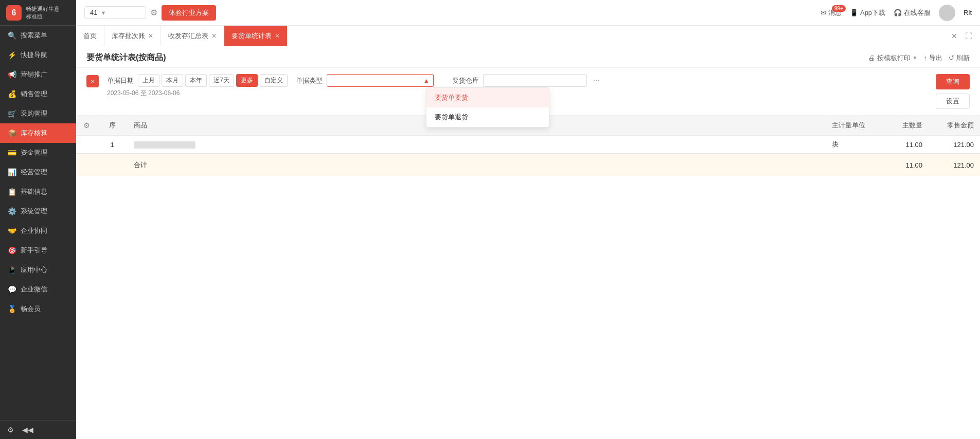 Image resolution: width=980 pixels, height=439 pixels. I want to click on trial-button: 体验行业方案, so click(189, 13).